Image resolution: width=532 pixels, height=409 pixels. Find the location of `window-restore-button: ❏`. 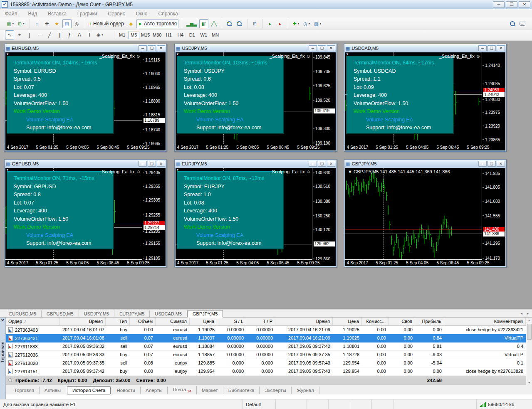

window-restore-button: ❏ is located at coordinates (512, 5).